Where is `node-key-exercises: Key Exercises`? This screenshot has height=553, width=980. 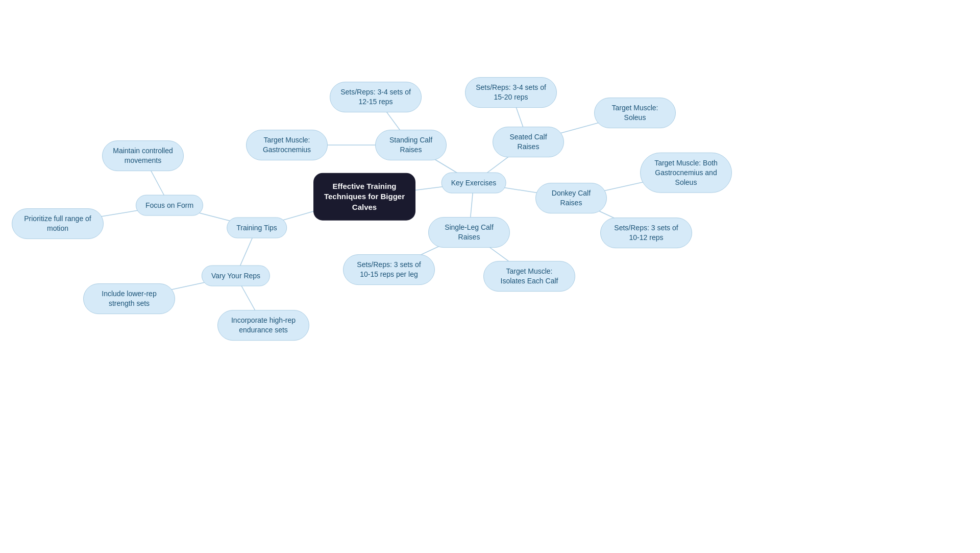 node-key-exercises: Key Exercises is located at coordinates (474, 183).